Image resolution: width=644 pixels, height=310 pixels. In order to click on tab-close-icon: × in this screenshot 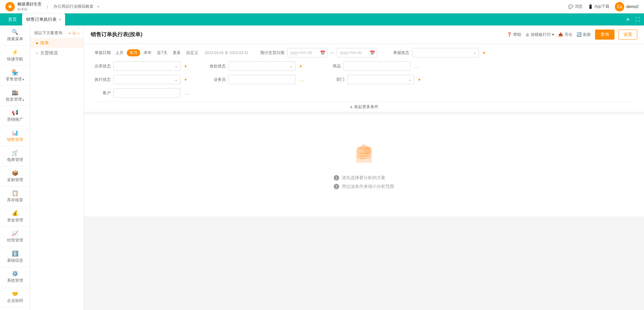, I will do `click(60, 19)`.